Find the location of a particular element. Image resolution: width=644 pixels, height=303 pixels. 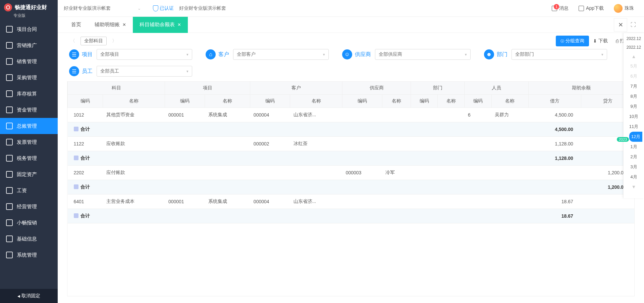

th-opening: 期初余额 is located at coordinates (581, 88).